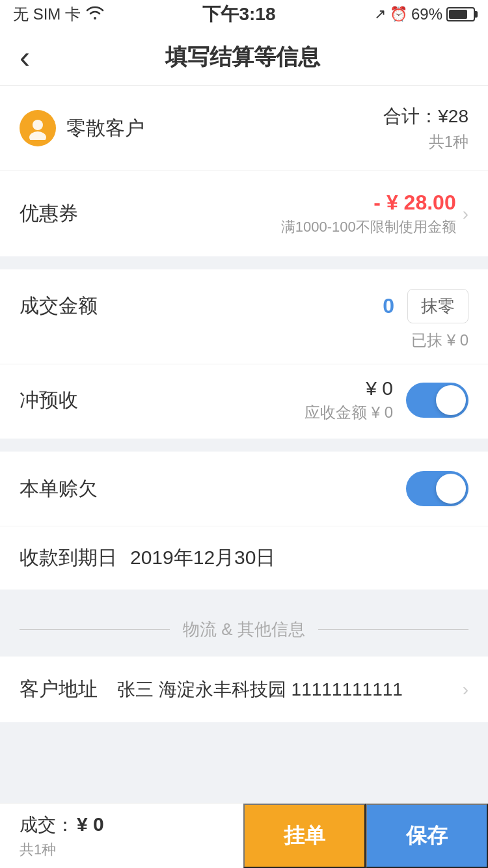  Describe the element at coordinates (244, 774) in the screenshot. I see `bottom-spacer` at that location.